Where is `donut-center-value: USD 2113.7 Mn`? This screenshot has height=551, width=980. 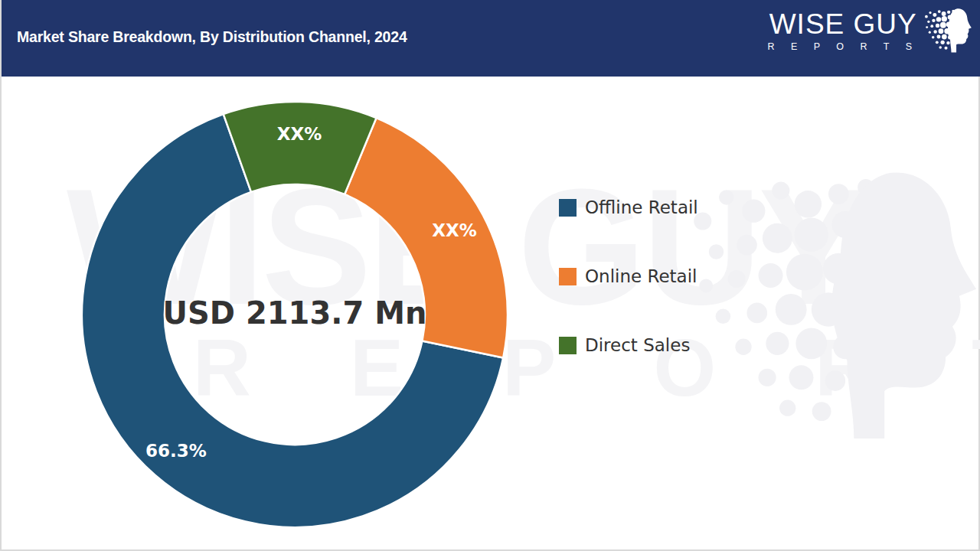
donut-center-value: USD 2113.7 Mn is located at coordinates (296, 313).